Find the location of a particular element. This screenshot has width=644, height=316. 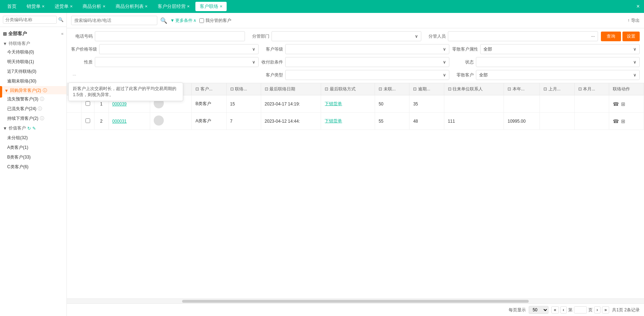

nav-product-analysis: 商品分析 × is located at coordinates (94, 6).